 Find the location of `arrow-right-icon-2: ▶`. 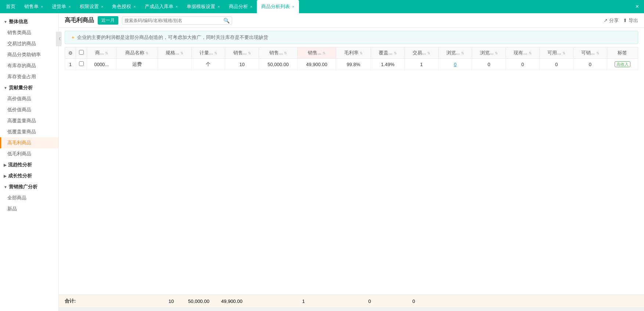

arrow-right-icon-2: ▶ is located at coordinates (5, 176).